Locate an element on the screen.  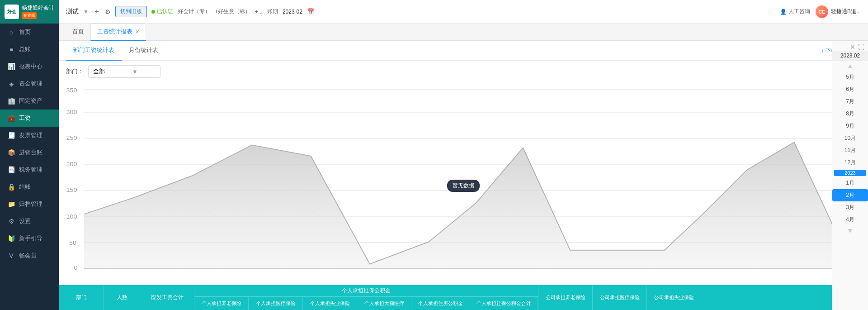
user-avatar: CE is located at coordinates (822, 12).